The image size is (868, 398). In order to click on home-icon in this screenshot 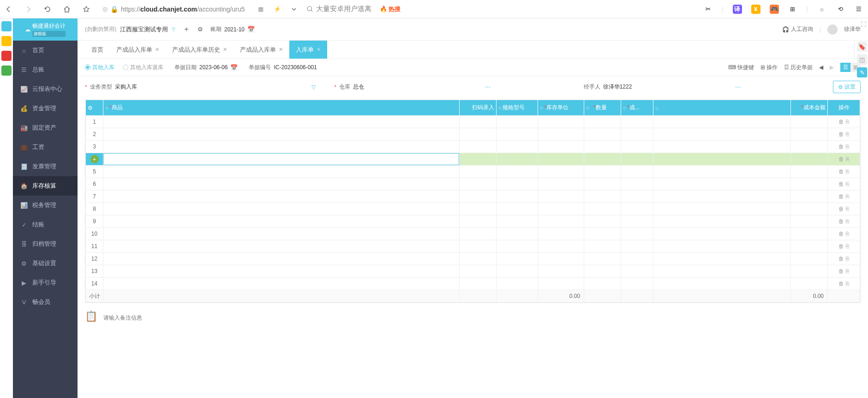, I will do `click(67, 9)`.